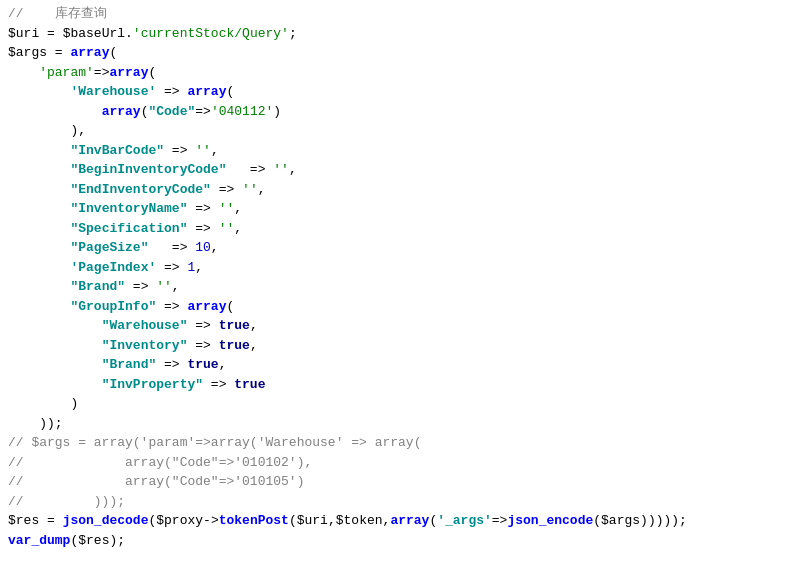 The height and width of the screenshot is (565, 797). What do you see at coordinates (398, 268) in the screenshot?
I see `code-line: 'PageIndex' => 1,` at bounding box center [398, 268].